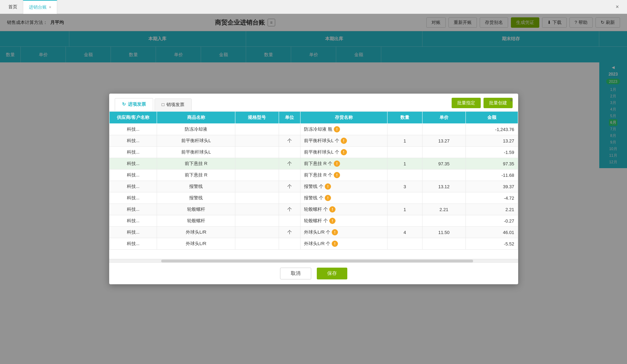 The image size is (627, 364). Describe the element at coordinates (196, 221) in the screenshot. I see `cell-product: 轮毂螺杆` at that location.